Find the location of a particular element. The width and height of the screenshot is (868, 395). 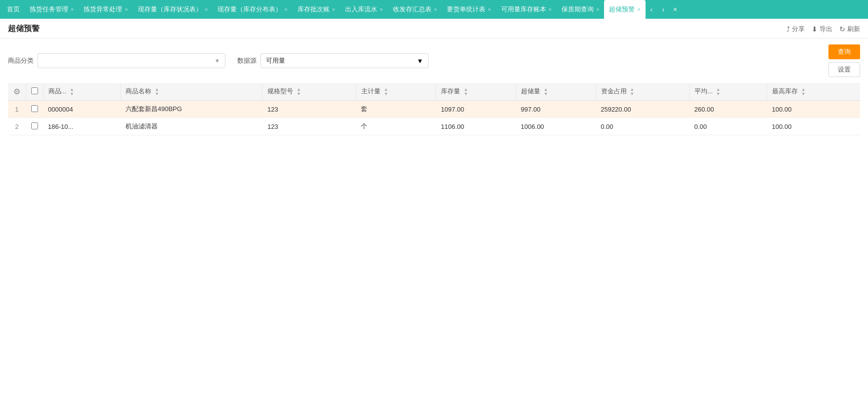

stock-header: 库存量 ▲▼ is located at coordinates (476, 92).